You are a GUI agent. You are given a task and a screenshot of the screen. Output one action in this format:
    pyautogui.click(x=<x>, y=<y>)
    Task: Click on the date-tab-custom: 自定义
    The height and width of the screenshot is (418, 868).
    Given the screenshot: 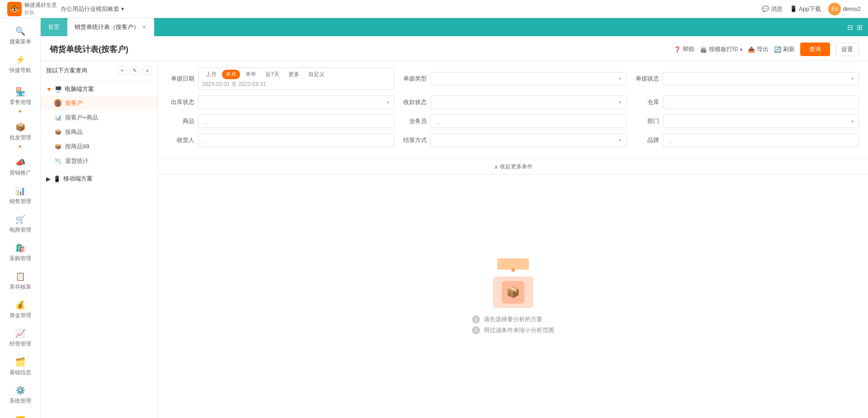 What is the action you would take?
    pyautogui.click(x=316, y=74)
    